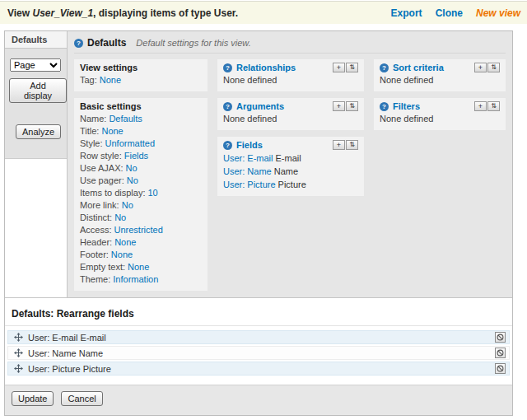 Image resolution: width=527 pixels, height=420 pixels. Describe the element at coordinates (96, 217) in the screenshot. I see `setting-label: Distinct:` at that location.